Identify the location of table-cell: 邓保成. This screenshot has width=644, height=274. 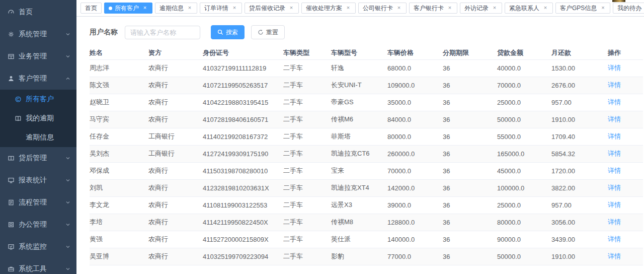
(119, 171).